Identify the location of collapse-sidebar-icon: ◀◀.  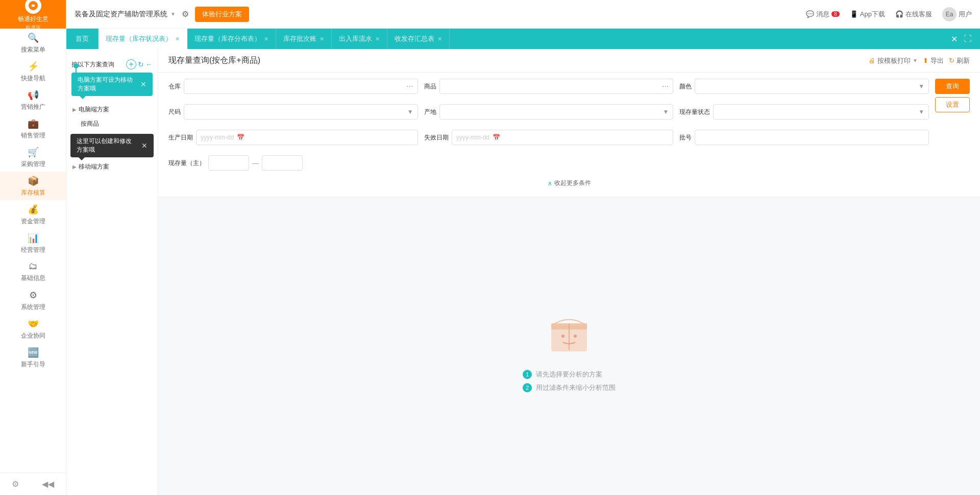
(48, 484).